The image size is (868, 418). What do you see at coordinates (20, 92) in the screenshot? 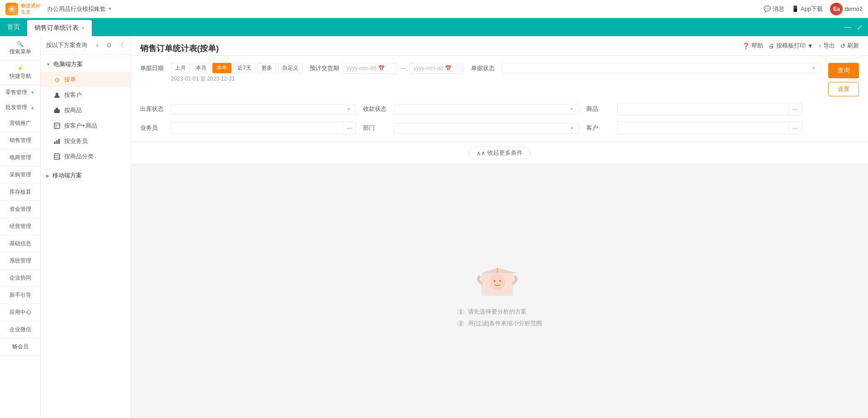
I see `sidebar-item-retail: 零售管理 ▼` at bounding box center [20, 92].